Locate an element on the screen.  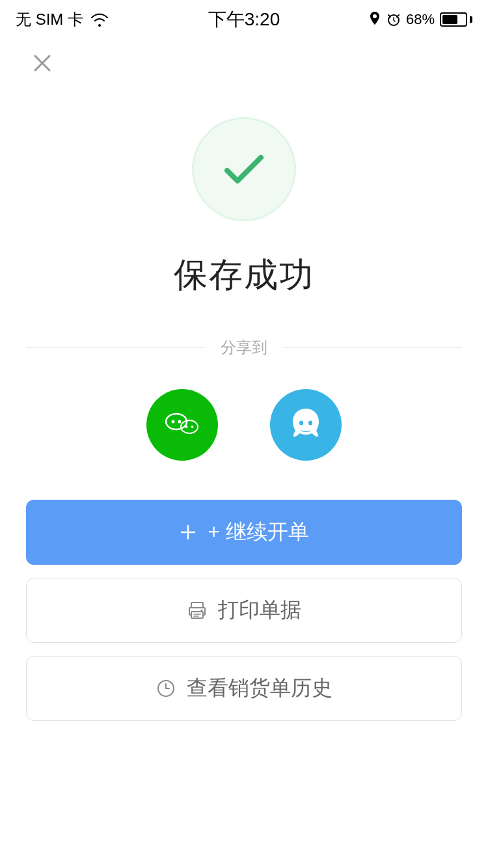
carrier-text: 无 SIM 卡 is located at coordinates (49, 20).